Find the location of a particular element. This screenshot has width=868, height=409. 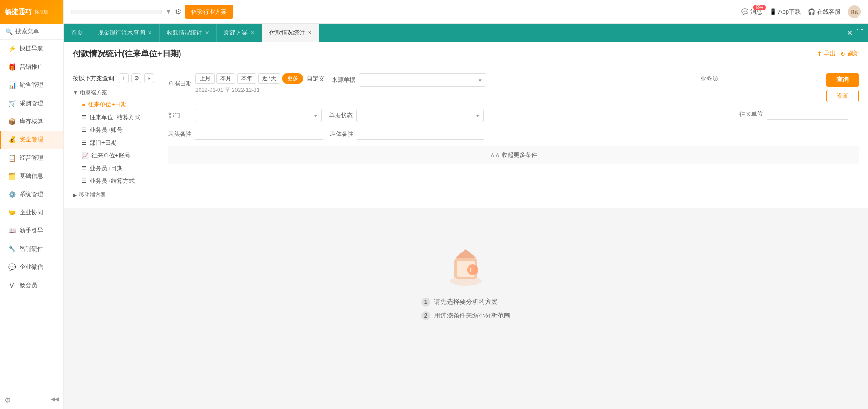

page-title: 付款情况统计(往来单位+日期) is located at coordinates (127, 54).